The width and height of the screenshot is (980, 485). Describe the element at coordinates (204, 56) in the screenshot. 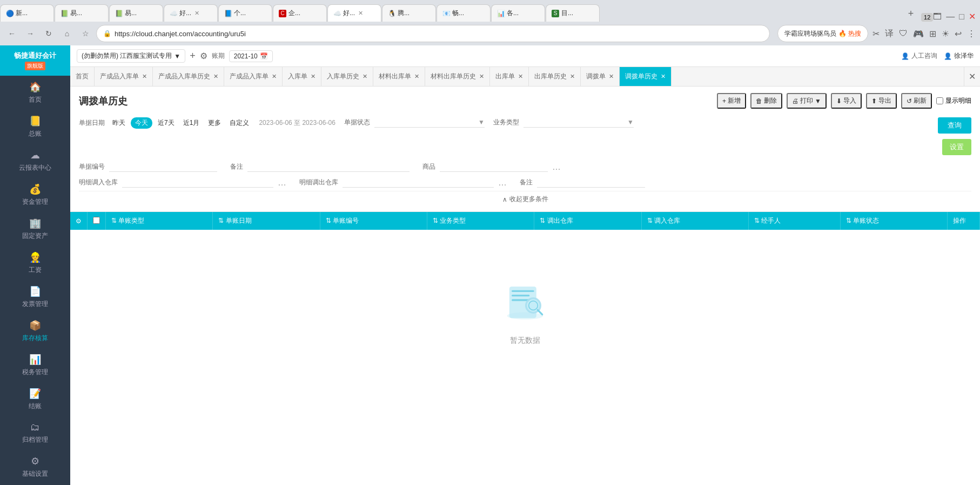

I see `header-settings-icon: ⚙` at that location.